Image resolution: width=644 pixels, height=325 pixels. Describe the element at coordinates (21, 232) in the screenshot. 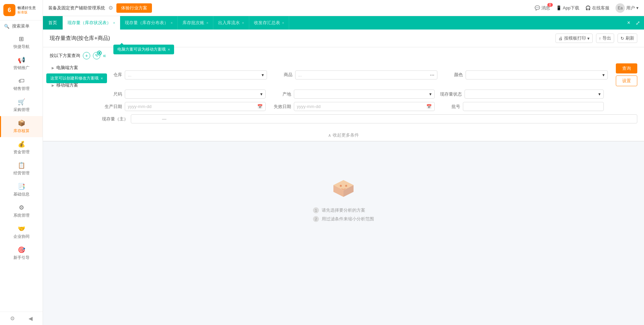

I see `sidebar-item-corp: 🤝 企业协同` at that location.